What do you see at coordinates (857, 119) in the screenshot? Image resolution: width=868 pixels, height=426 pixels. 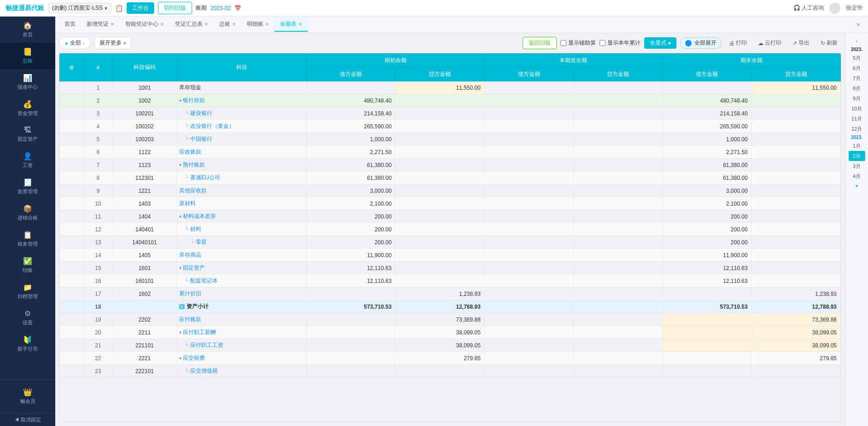 I see `month-item-11: 11月` at bounding box center [857, 119].